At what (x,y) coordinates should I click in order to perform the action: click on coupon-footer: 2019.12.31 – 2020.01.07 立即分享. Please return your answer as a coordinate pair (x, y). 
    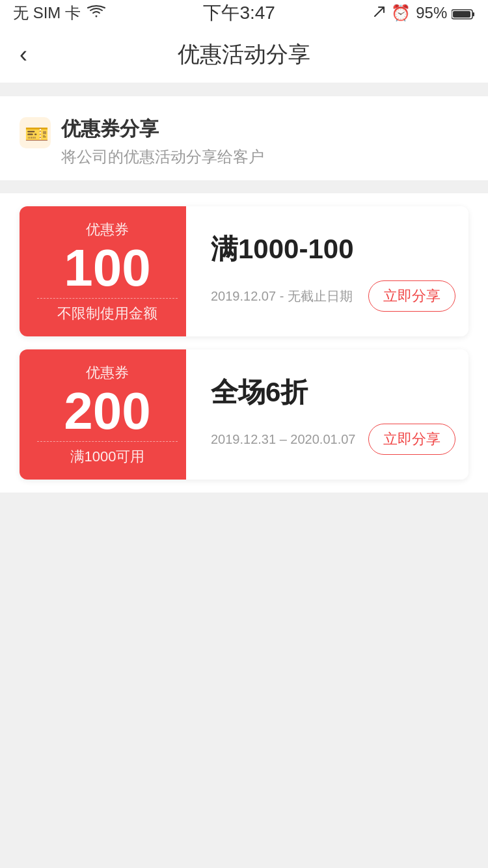
    Looking at the image, I should click on (333, 439).